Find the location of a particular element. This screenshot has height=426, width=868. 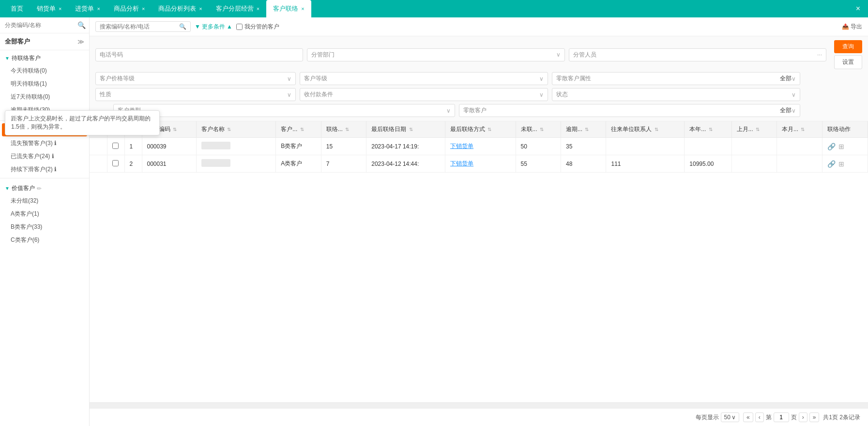

customer-type-label: 客户类型 is located at coordinates (281, 110).